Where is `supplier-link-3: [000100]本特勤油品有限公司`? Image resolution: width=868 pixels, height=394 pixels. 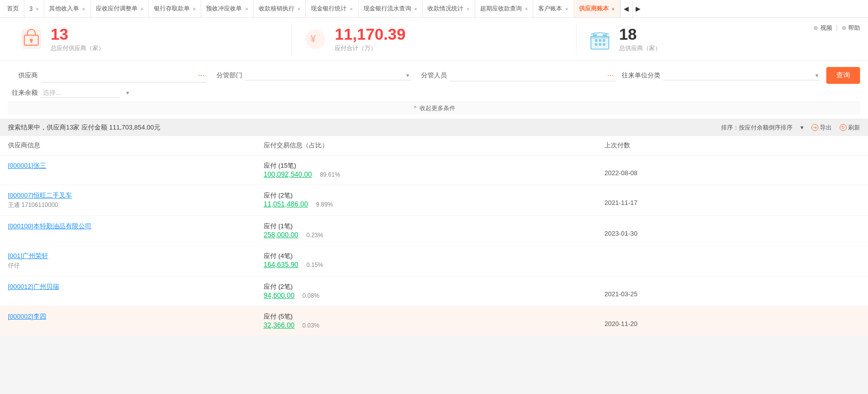 supplier-link-3: [000100]本特勤油品有限公司 is located at coordinates (50, 226).